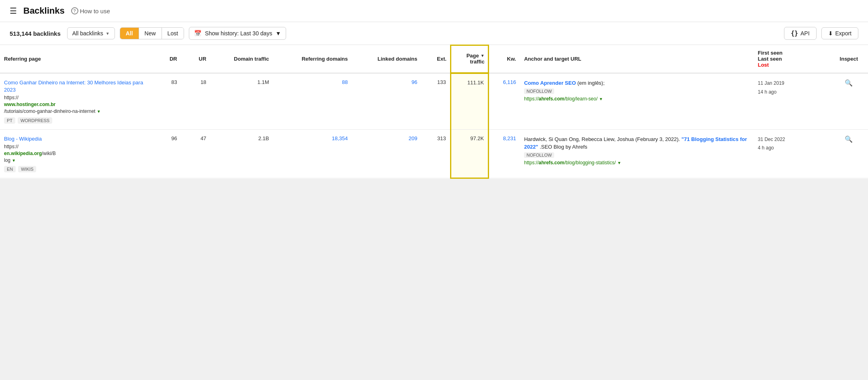 This screenshot has width=868, height=380. Describe the element at coordinates (10, 121) in the screenshot. I see `tag-pt: PT` at that location.